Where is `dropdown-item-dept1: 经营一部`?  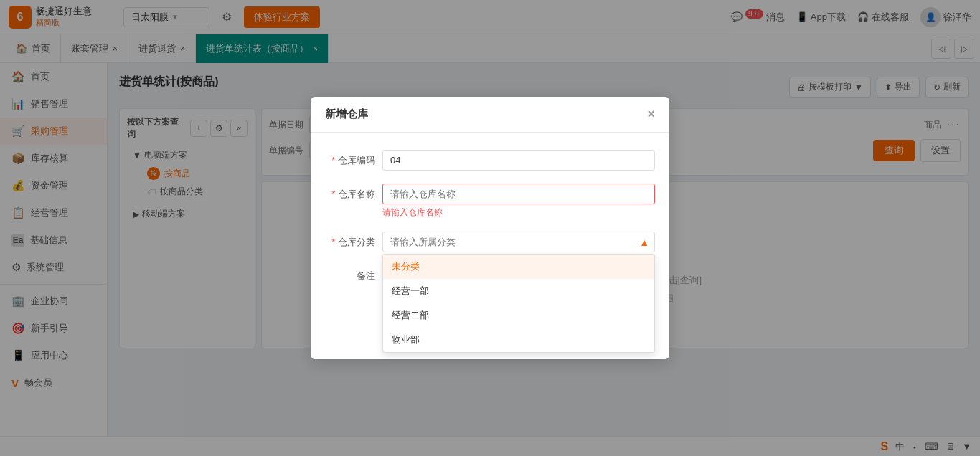
dropdown-item-dept1: 经营一部 is located at coordinates (519, 291).